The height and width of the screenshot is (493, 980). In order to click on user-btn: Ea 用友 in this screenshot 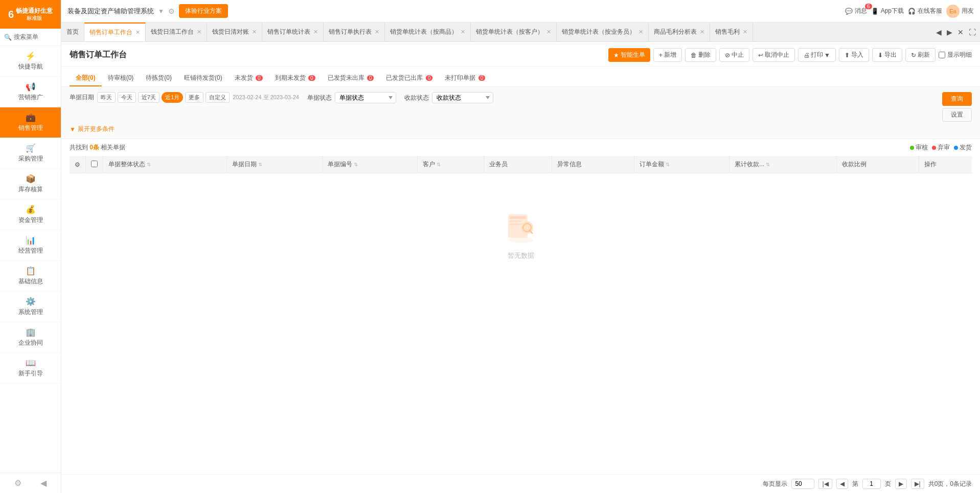, I will do `click(960, 11)`.